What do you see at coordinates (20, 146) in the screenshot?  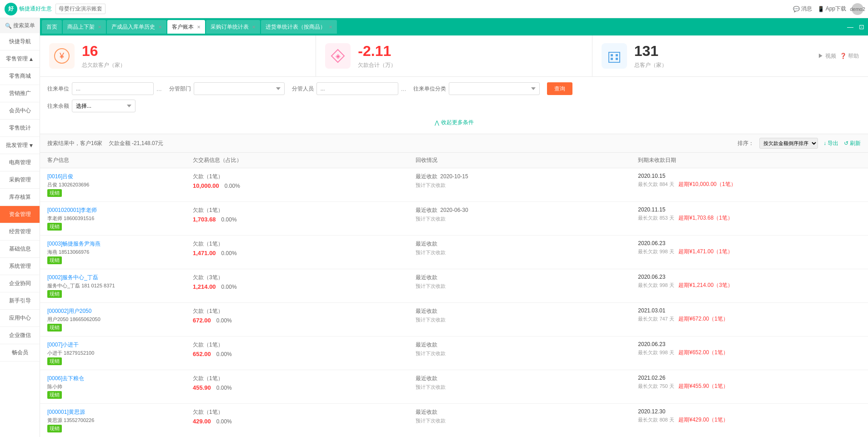 I see `sidebar-item-batch-mgmt: 批发管理 ▼` at bounding box center [20, 146].